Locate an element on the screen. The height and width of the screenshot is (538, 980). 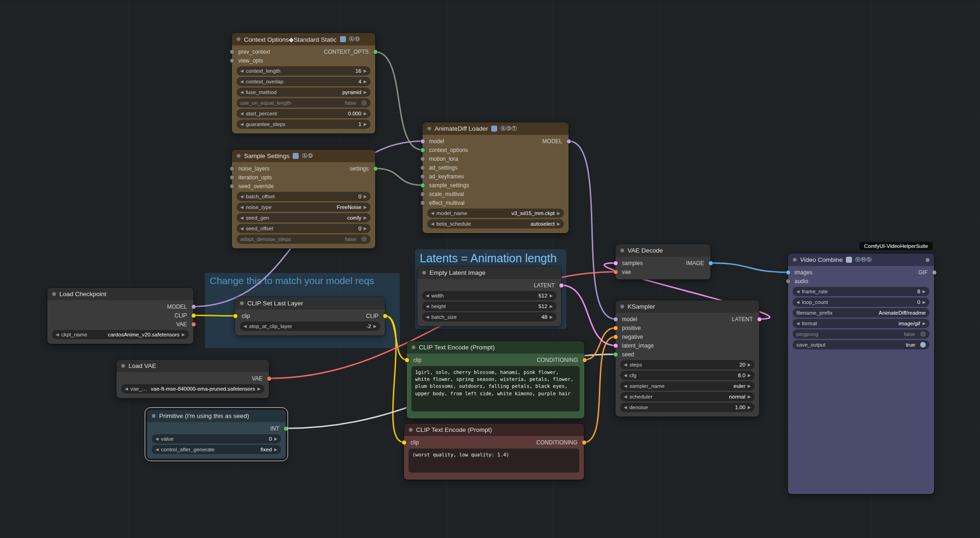
node-title-bar: Empty Latent Image is located at coordinates (489, 272).